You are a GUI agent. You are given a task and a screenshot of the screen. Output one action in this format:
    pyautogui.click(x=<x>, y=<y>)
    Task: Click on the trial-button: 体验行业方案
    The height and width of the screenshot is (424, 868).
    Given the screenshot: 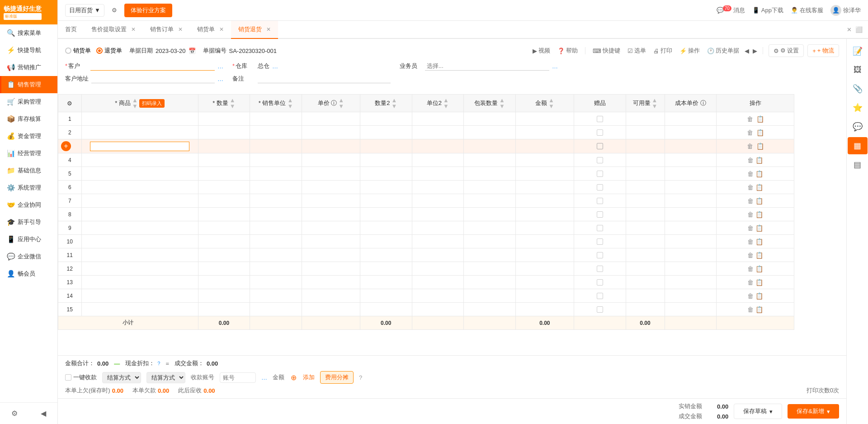 What is the action you would take?
    pyautogui.click(x=148, y=10)
    